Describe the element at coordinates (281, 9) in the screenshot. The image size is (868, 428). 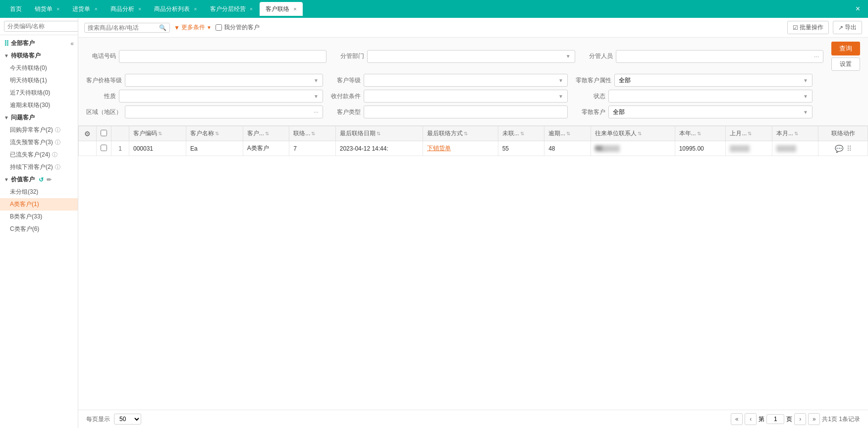
I see `nav-tab-customer-contact: 客户联络 ×` at that location.